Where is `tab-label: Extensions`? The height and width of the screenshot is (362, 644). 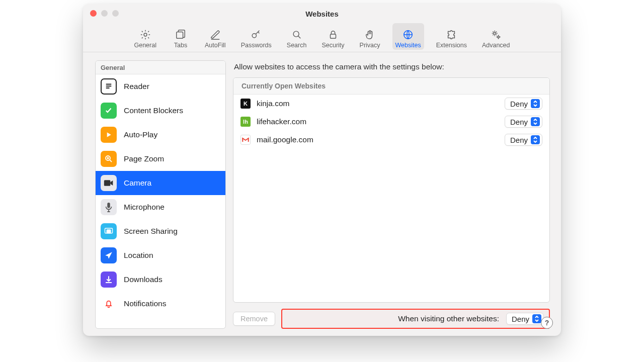 tab-label: Extensions is located at coordinates (452, 45).